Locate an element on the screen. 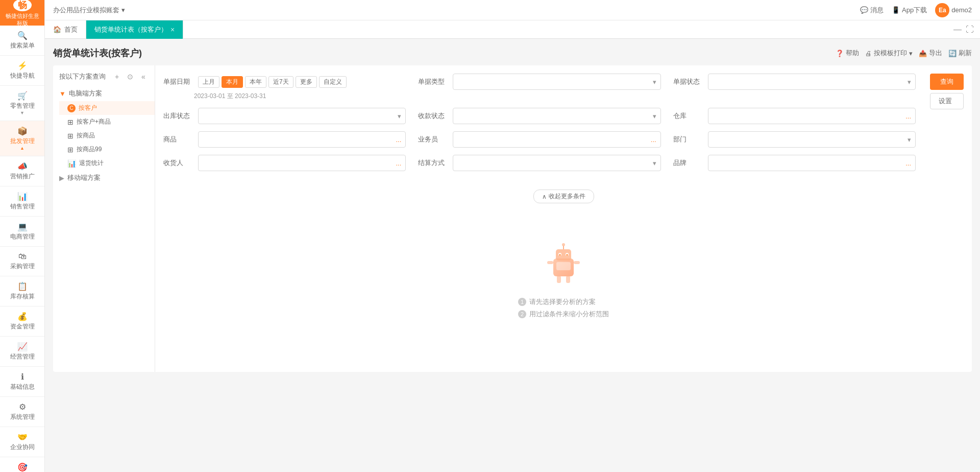 Image resolution: width=980 pixels, height=472 pixels. wholesale-icon: 📦 is located at coordinates (22, 131).